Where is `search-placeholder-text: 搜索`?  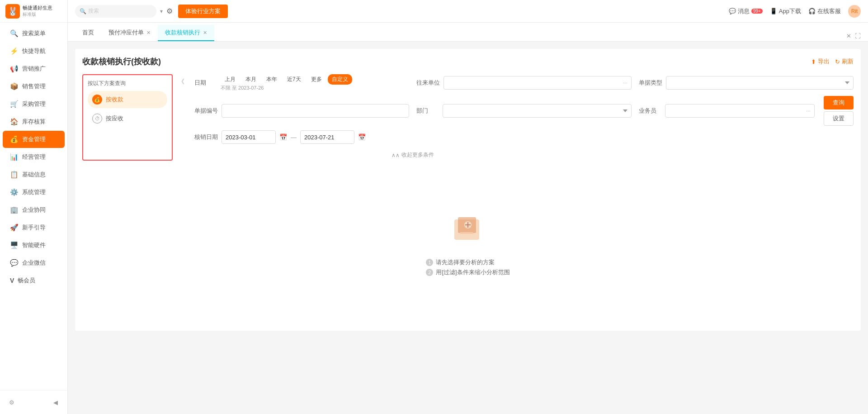 search-placeholder-text: 搜索 is located at coordinates (94, 11).